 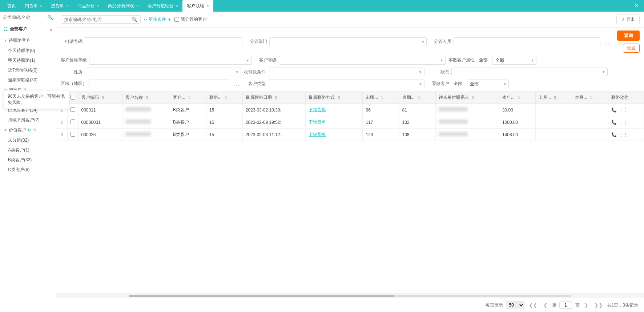 I want to click on sidebar-item-today-pending: 今天待联络(0), so click(x=28, y=51).